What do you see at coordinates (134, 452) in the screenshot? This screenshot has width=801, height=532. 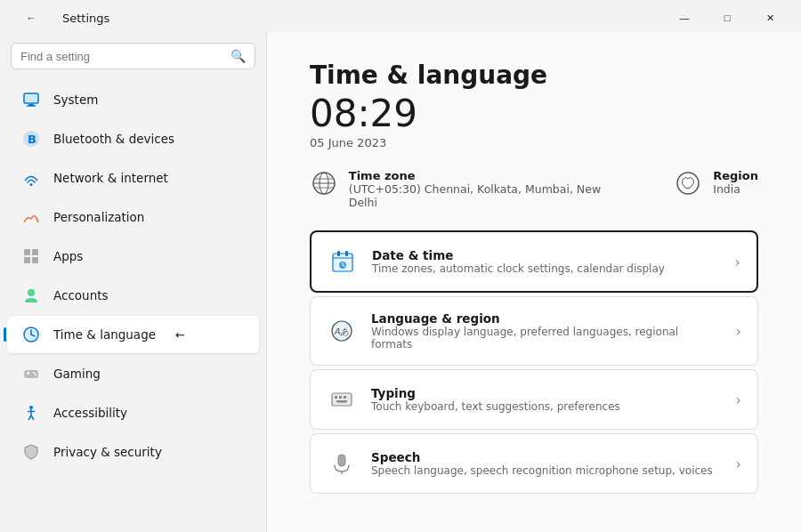 I see `sidebar-item-privacy: Privacy & security` at bounding box center [134, 452].